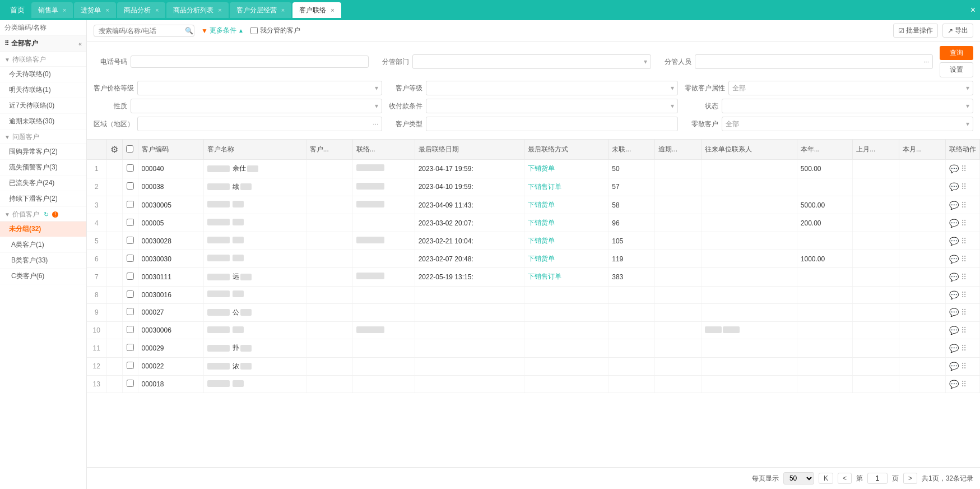  Describe the element at coordinates (130, 149) in the screenshot. I see `check-all` at that location.